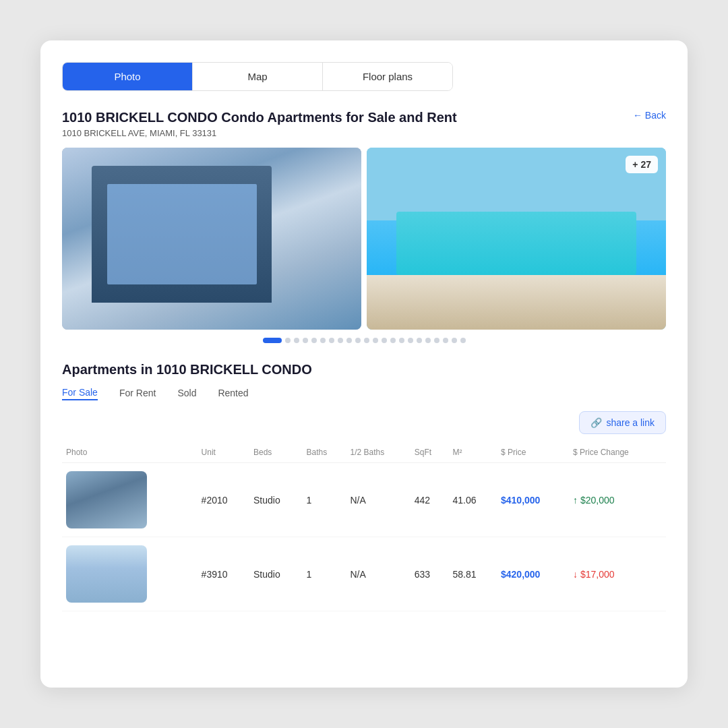  Describe the element at coordinates (260, 117) in the screenshot. I see `listing-title: 1010 BRICKELL CONDO Condo Apartments for…` at that location.